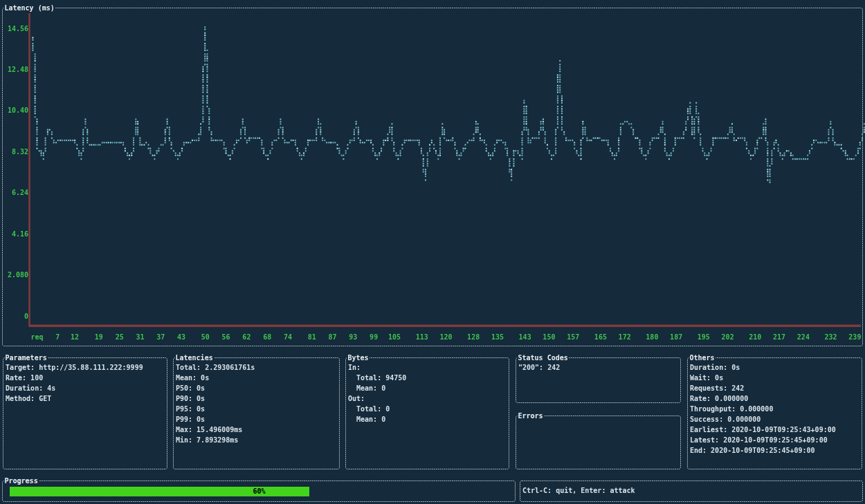 This screenshot has height=504, width=865. Describe the element at coordinates (715, 368) in the screenshot. I see `others-line: Duration: 0s` at that location.